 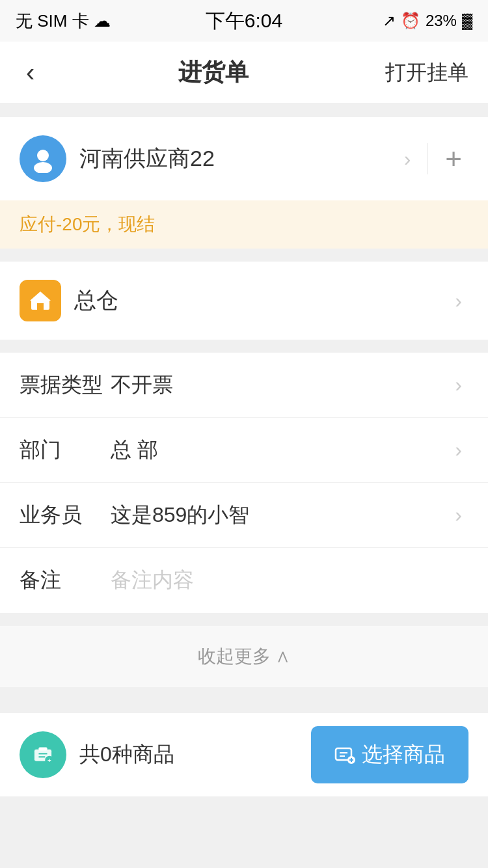 I want to click on open-pending-button: 打开挂单, so click(x=427, y=73).